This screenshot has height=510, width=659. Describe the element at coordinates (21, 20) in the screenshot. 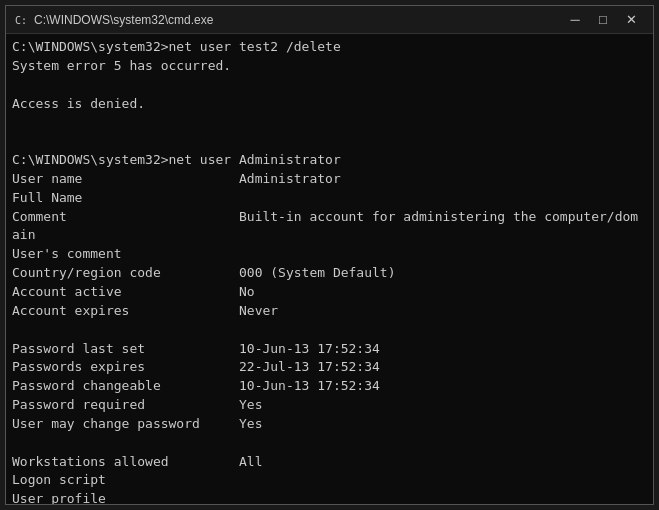

I see `cmd-icon: C:` at that location.